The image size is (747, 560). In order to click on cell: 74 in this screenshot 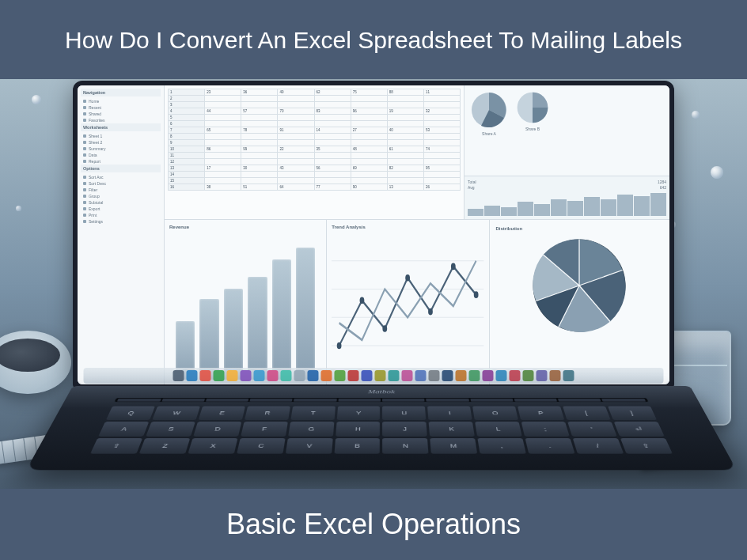, I will do `click(442, 149)`.